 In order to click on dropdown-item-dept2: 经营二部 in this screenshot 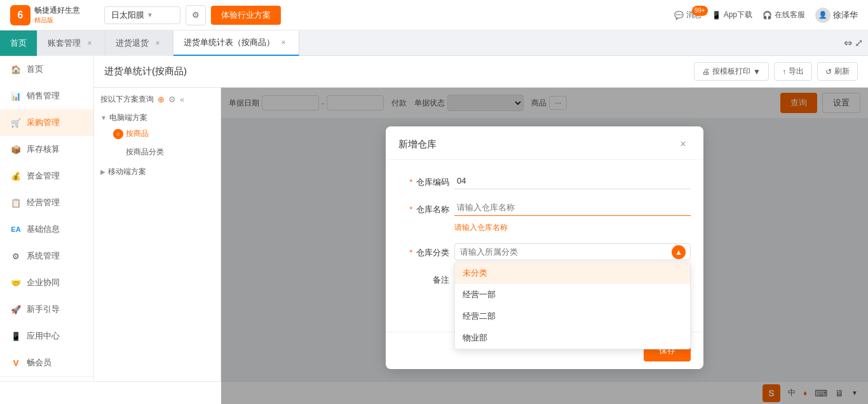, I will do `click(573, 316)`.